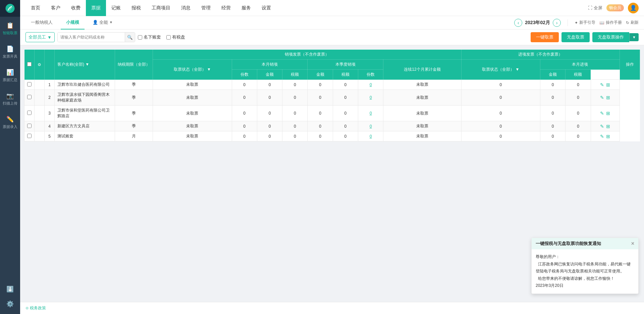 This screenshot has width=644, height=314. I want to click on row-purchase-status: 未取票, so click(422, 136).